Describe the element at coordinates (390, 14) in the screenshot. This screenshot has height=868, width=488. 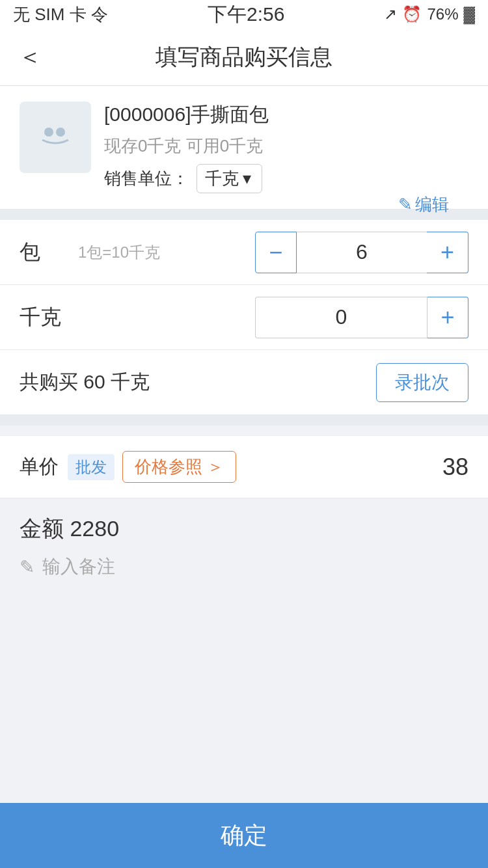
I see `location-icon: ↗` at that location.